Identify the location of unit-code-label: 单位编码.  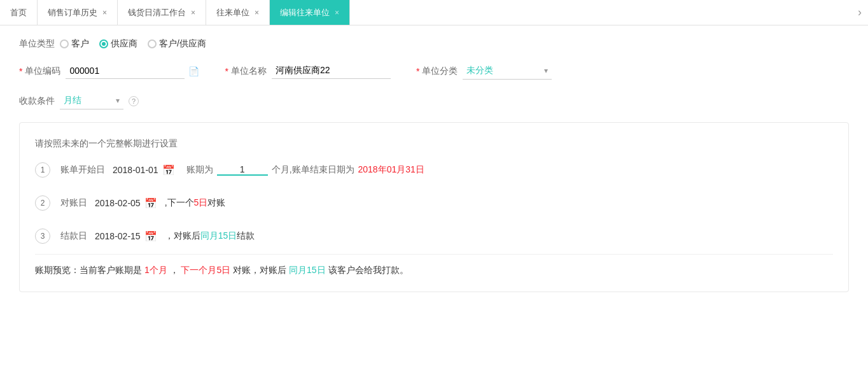
(43, 71).